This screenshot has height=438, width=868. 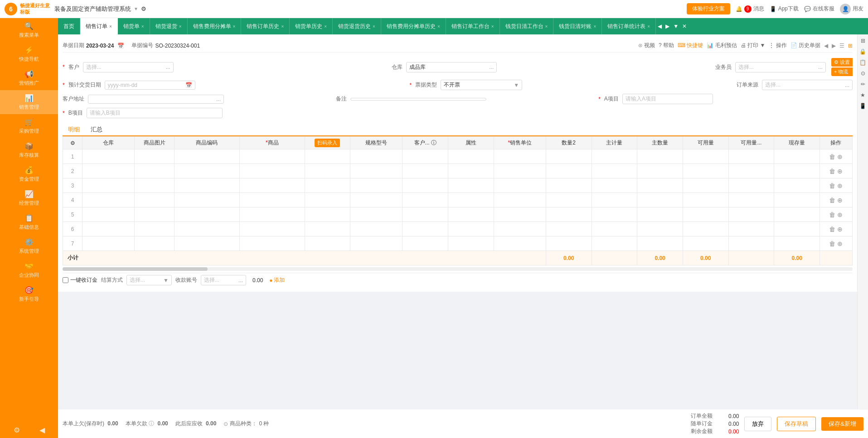 What do you see at coordinates (276, 280) in the screenshot?
I see `add-payment-btn: ● 添加` at bounding box center [276, 280].